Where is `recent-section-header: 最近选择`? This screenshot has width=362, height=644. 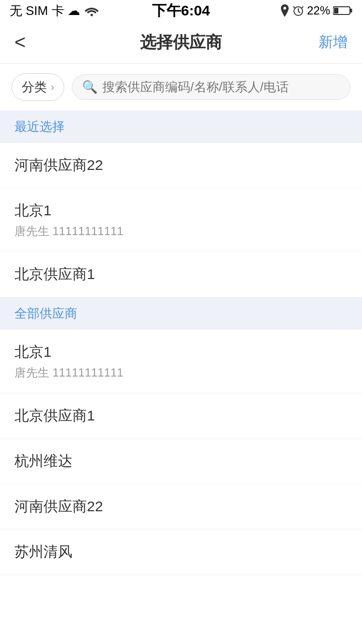 recent-section-header: 最近选择 is located at coordinates (181, 126).